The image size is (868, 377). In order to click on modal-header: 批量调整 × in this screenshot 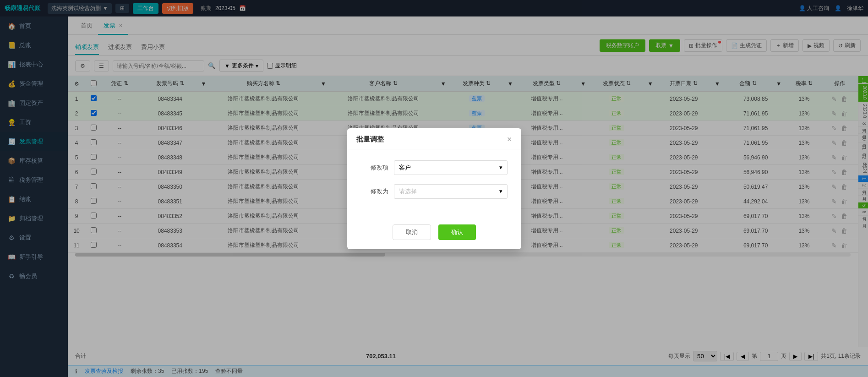, I will do `click(434, 139)`.